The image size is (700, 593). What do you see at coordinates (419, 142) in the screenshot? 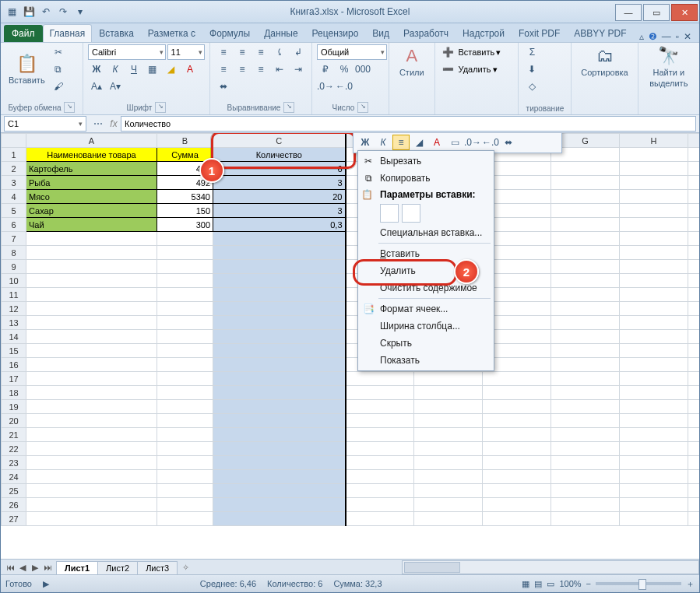
I see `mini-fill-icon: ◢` at bounding box center [419, 142].